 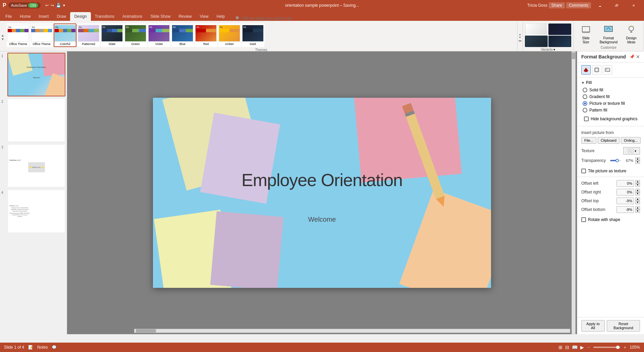 What do you see at coordinates (625, 192) in the screenshot?
I see `offset-right-input` at bounding box center [625, 192].